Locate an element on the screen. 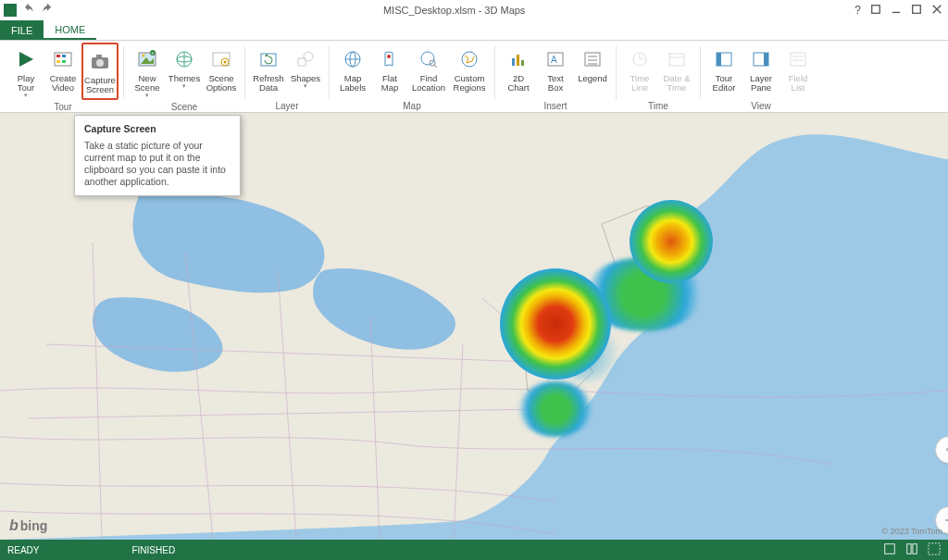 This screenshot has height=560, width=948. bar-chart-icon is located at coordinates (518, 59).